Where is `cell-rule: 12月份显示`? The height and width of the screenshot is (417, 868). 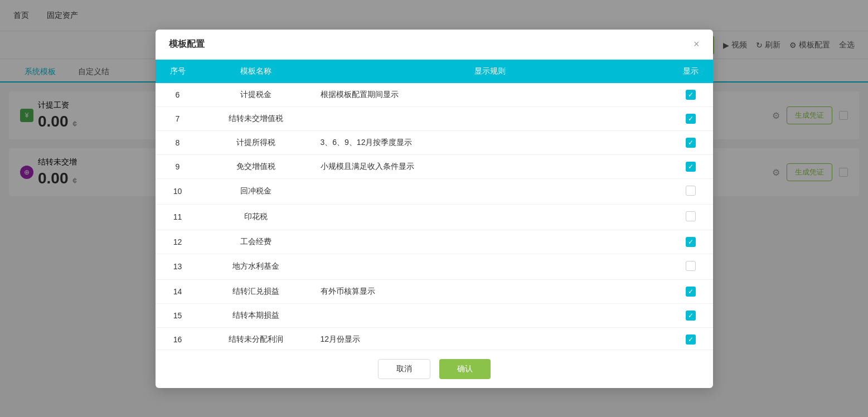
cell-rule: 12月份显示 is located at coordinates (490, 338).